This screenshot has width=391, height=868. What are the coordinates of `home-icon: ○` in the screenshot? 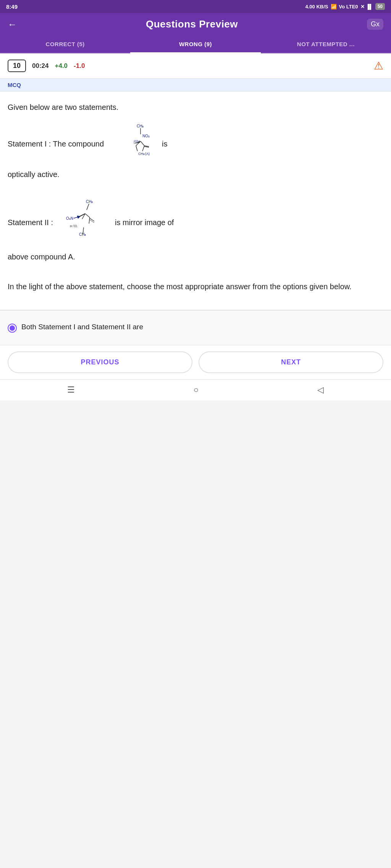 It's located at (196, 390).